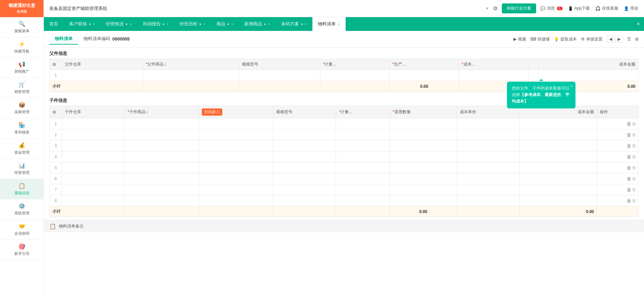 The image size is (644, 292). I want to click on parent-unit-cell, so click(355, 75).